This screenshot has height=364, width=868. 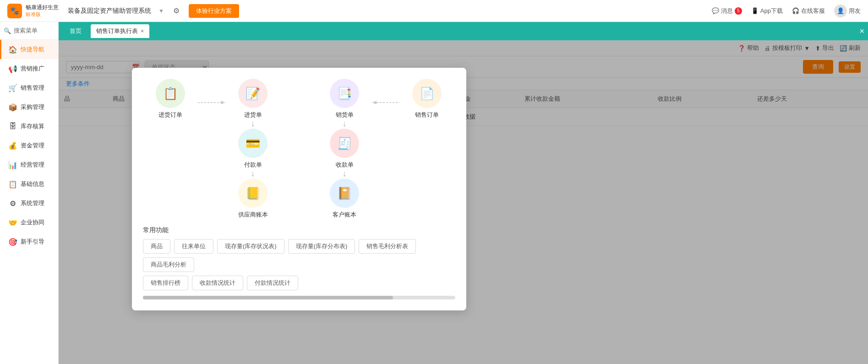 What do you see at coordinates (344, 124) in the screenshot?
I see `arrow-down-sales: ↓` at bounding box center [344, 124].